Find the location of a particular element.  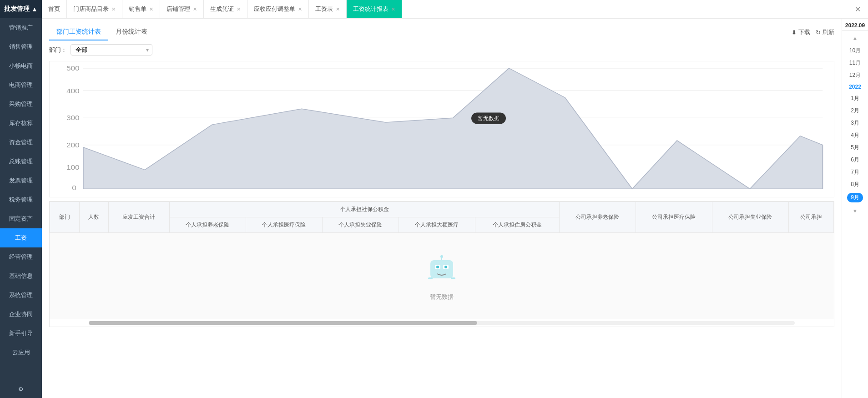

tab-close-7: ✕ is located at coordinates (393, 9).